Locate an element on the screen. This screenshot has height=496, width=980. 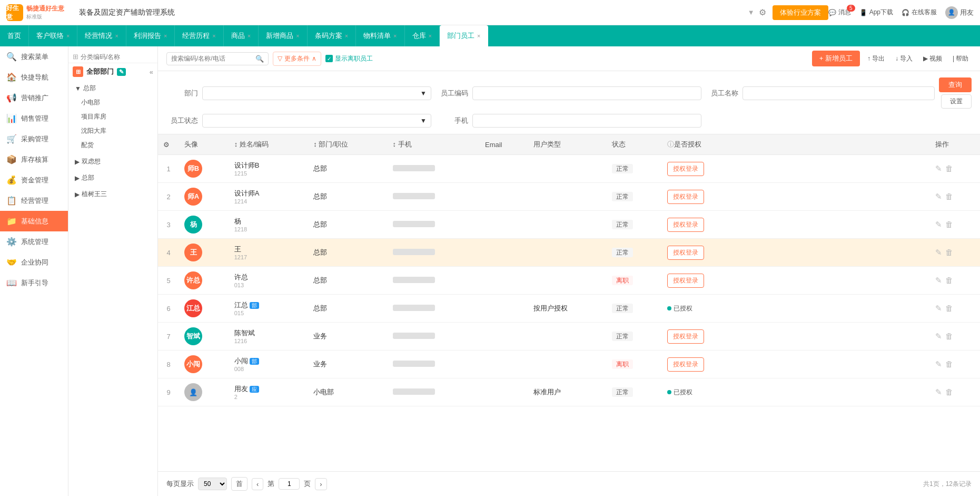
add-employee-button: + 新增员工 is located at coordinates (836, 59).